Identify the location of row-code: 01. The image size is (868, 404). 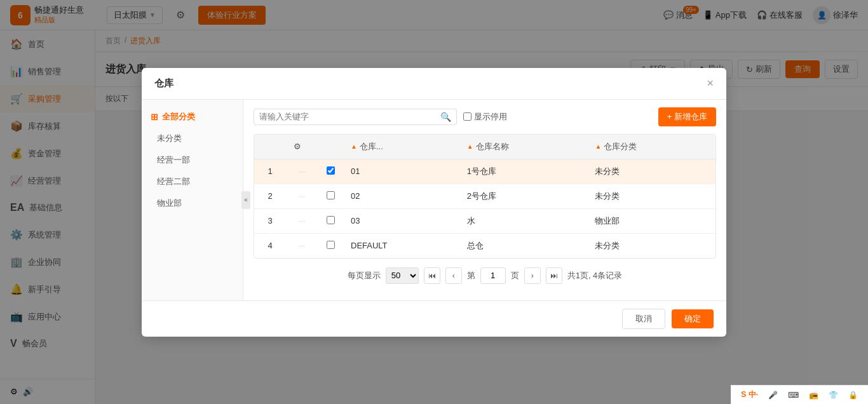
(402, 172).